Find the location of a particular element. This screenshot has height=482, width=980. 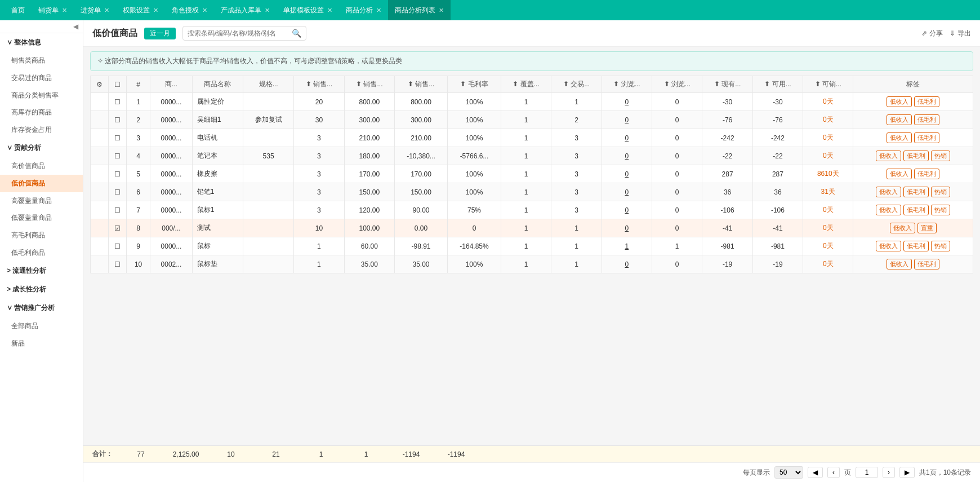

current-col-header: ⬆ 现有... is located at coordinates (728, 85).